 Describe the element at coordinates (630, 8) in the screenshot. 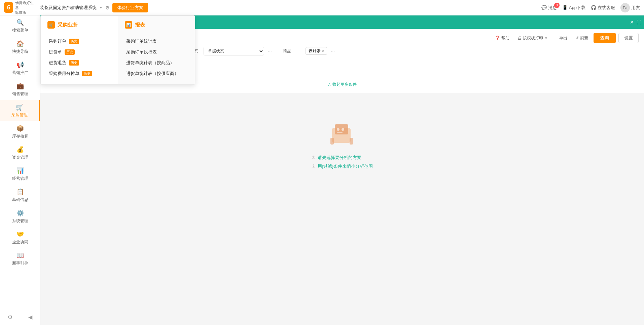

I see `user-avatar-btn: Ea 用友` at that location.